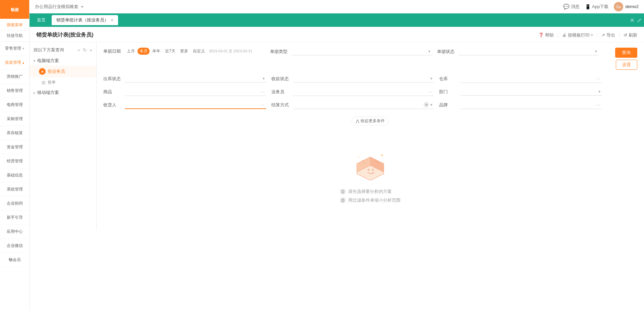 This screenshot has width=644, height=310. Describe the element at coordinates (231, 51) in the screenshot. I see `date-range-display: 2023-03-01 至 2023-03-31` at that location.